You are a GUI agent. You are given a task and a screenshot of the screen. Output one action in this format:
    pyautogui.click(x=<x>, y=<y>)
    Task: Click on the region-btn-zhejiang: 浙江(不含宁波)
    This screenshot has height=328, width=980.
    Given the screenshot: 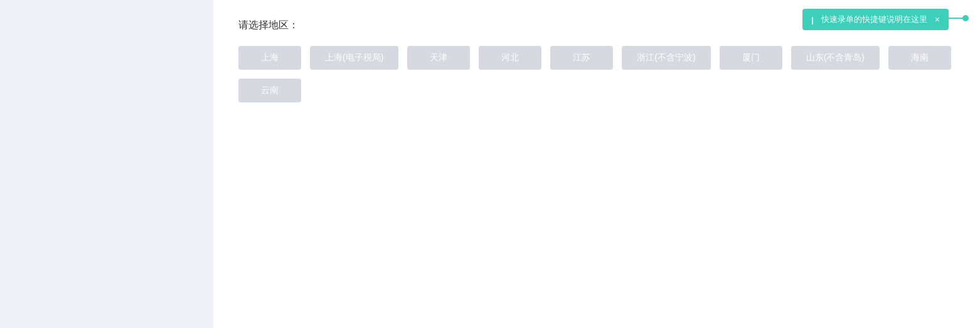 What is the action you would take?
    pyautogui.click(x=666, y=58)
    